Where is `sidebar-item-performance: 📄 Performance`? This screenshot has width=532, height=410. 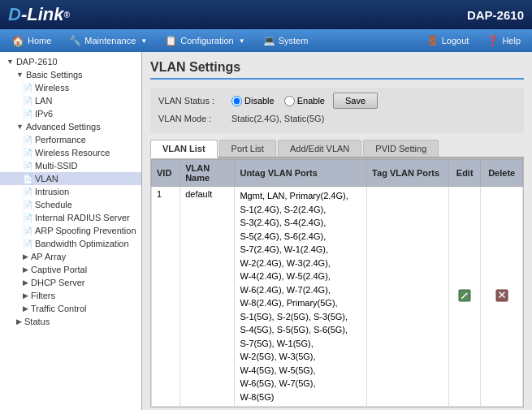 sidebar-item-performance: 📄 Performance is located at coordinates (71, 140).